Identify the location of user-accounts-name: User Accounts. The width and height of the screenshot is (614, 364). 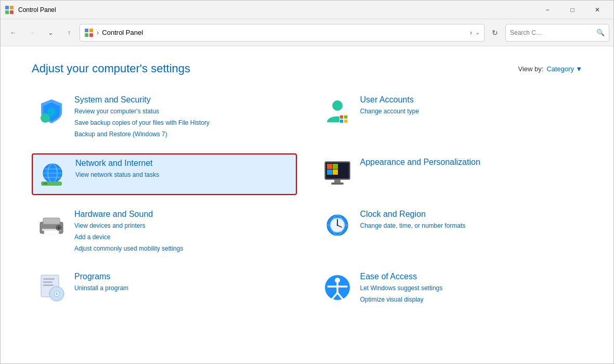
(390, 100).